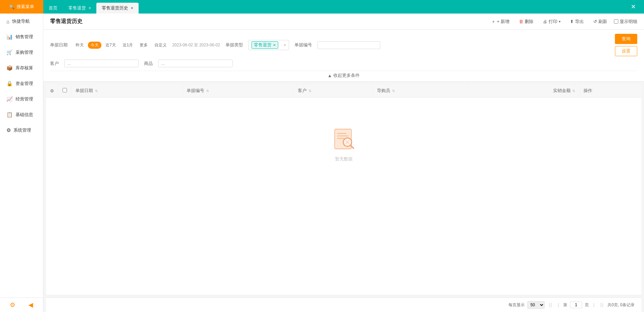 This screenshot has height=312, width=644. What do you see at coordinates (95, 45) in the screenshot?
I see `date-btn-today: 今天` at bounding box center [95, 45].